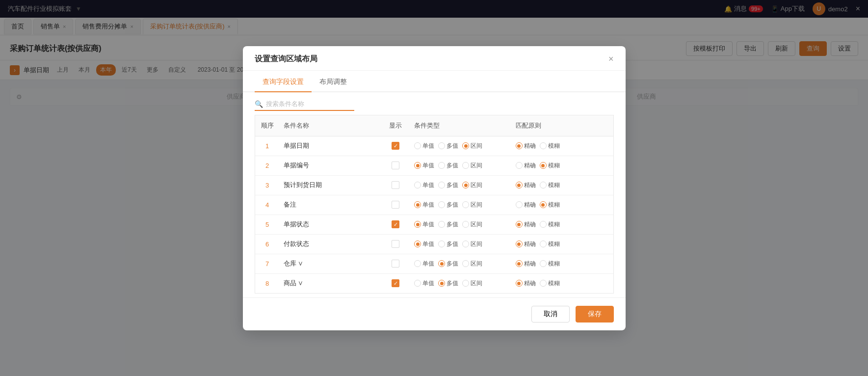  What do you see at coordinates (283, 82) in the screenshot?
I see `modal-tab-query-fields: 查询字段设置` at bounding box center [283, 82].